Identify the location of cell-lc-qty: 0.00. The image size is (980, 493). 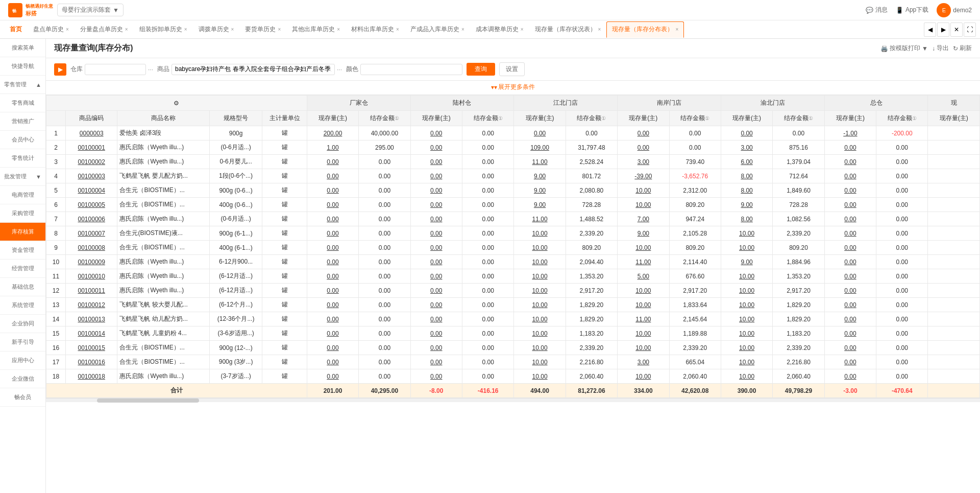
(436, 276).